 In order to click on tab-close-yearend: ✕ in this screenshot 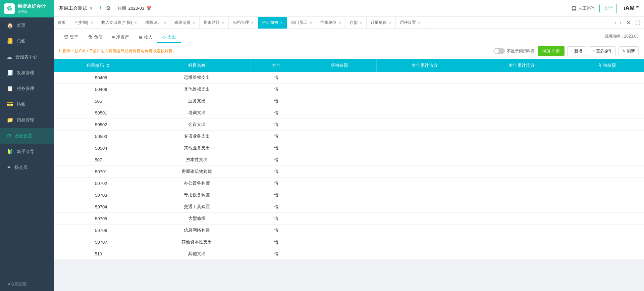, I will do `click(223, 23)`.